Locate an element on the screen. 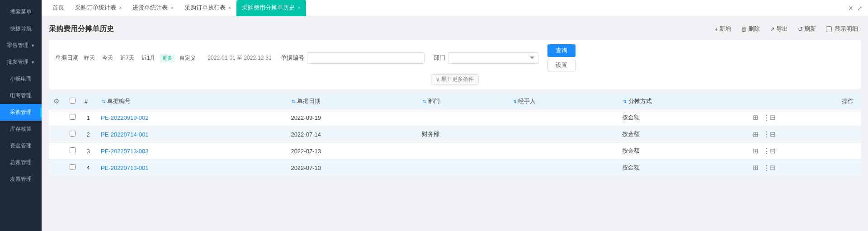 The height and width of the screenshot is (231, 868). doc-no-input is located at coordinates (366, 58).